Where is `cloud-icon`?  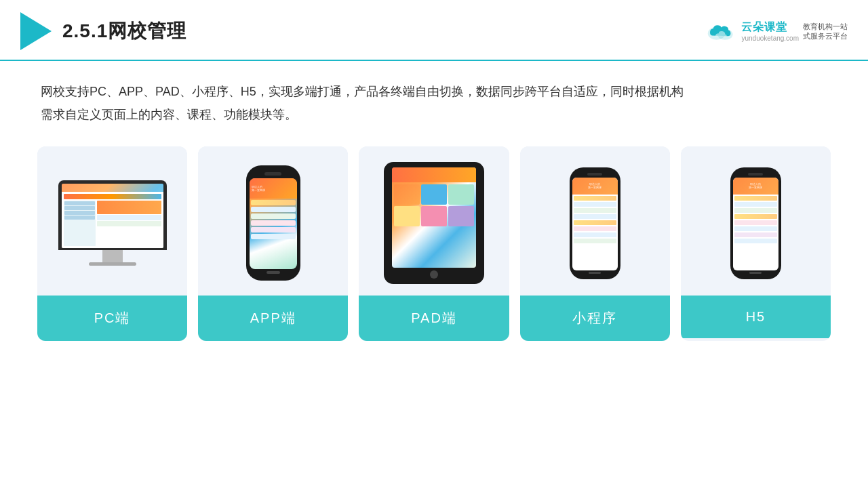
cloud-icon is located at coordinates (721, 31).